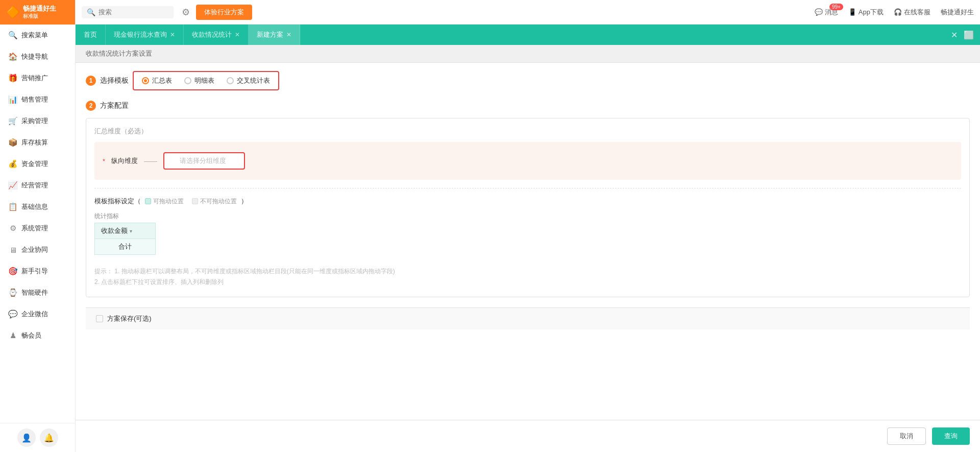  What do you see at coordinates (100, 319) in the screenshot?
I see `save-checkbox` at bounding box center [100, 319].